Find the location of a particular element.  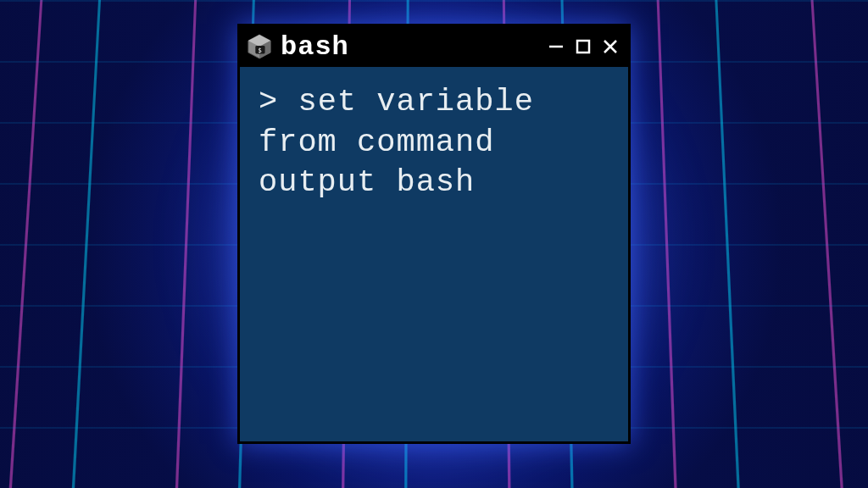

maximize-button is located at coordinates (583, 47).